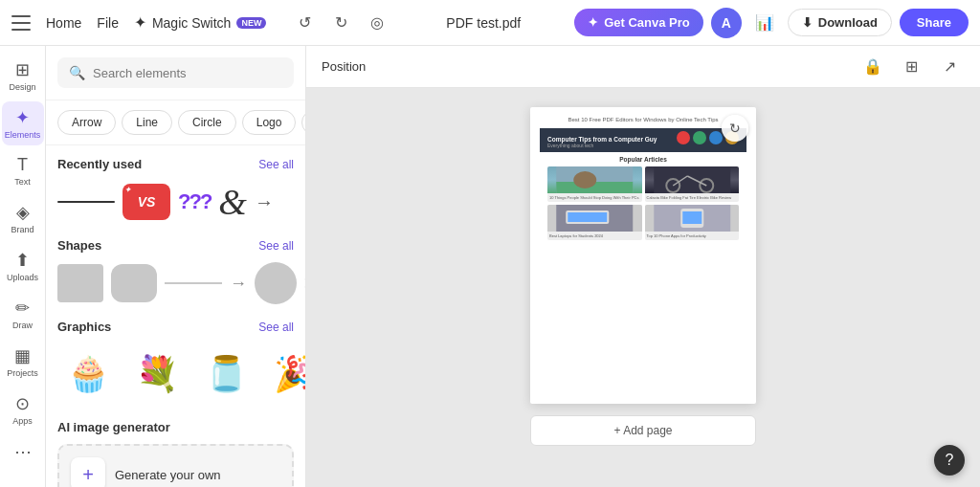  What do you see at coordinates (226, 374) in the screenshot?
I see `papaya-icon: 🫙` at bounding box center [226, 374].